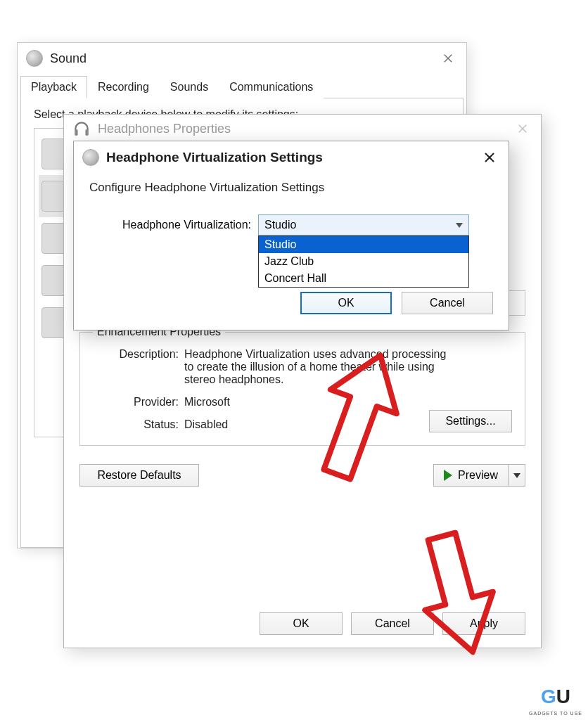 The height and width of the screenshot is (720, 588). Describe the element at coordinates (82, 129) in the screenshot. I see `headphones-icon` at that location.